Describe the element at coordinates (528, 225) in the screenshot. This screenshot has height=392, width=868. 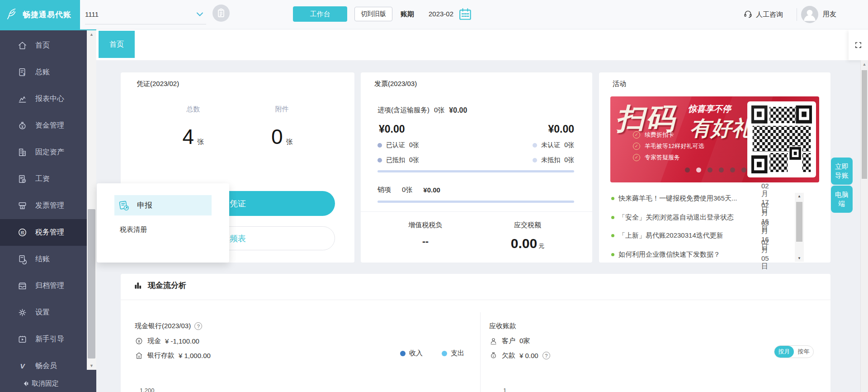
I see `footer-label: 应交税额` at that location.